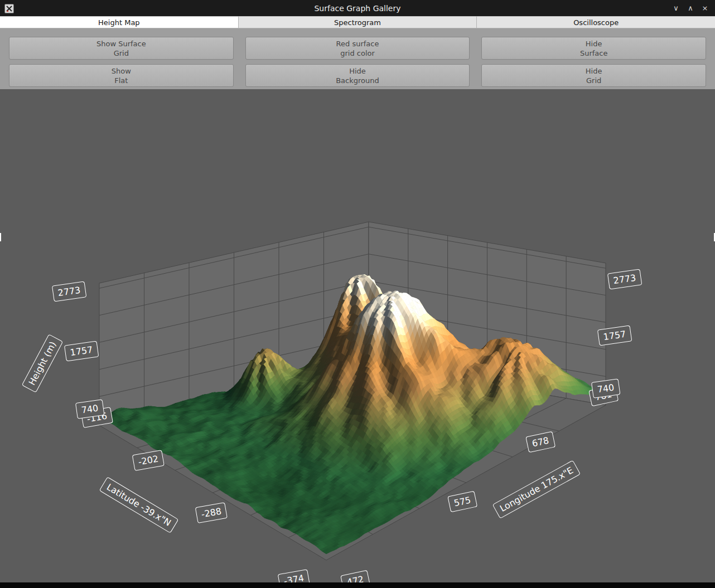 The height and width of the screenshot is (588, 715). What do you see at coordinates (596, 22) in the screenshot?
I see `tab-oscilloscope: Oscilloscope` at bounding box center [596, 22].